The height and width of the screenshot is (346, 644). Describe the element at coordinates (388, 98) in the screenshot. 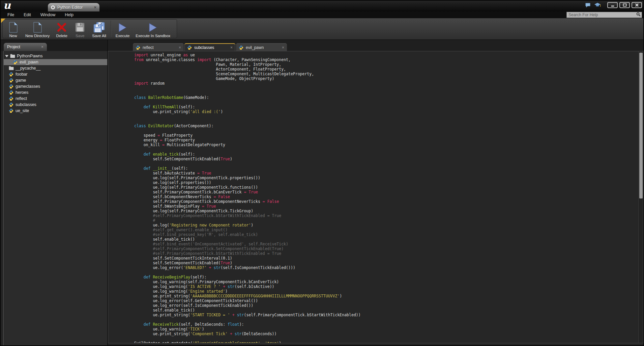

I see `code-line: class BallerRobotGame(GameMode):` at that location.